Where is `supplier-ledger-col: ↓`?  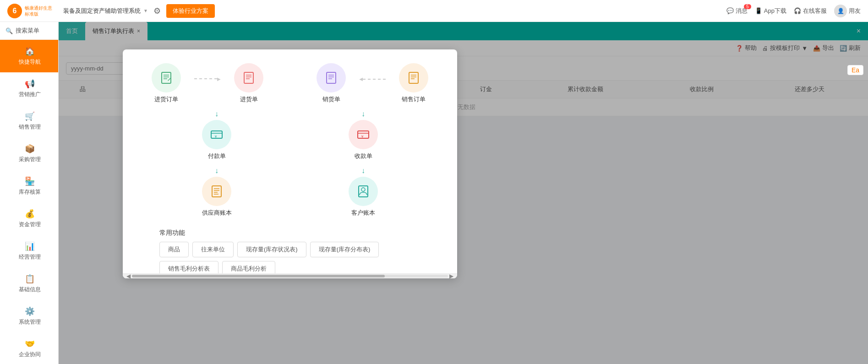 supplier-ledger-col: ↓ is located at coordinates (217, 191).